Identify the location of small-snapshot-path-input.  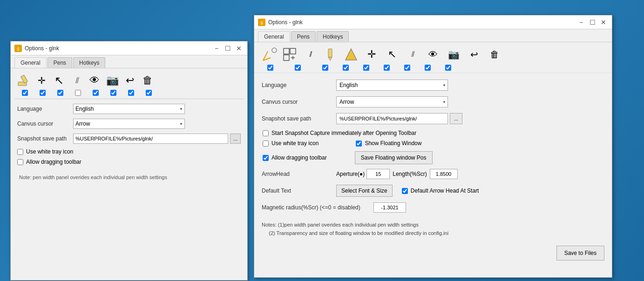
(151, 139).